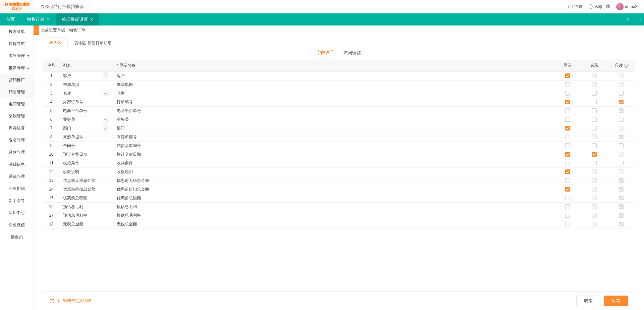  Describe the element at coordinates (51, 224) in the screenshot. I see `cell-index: 18` at that location.